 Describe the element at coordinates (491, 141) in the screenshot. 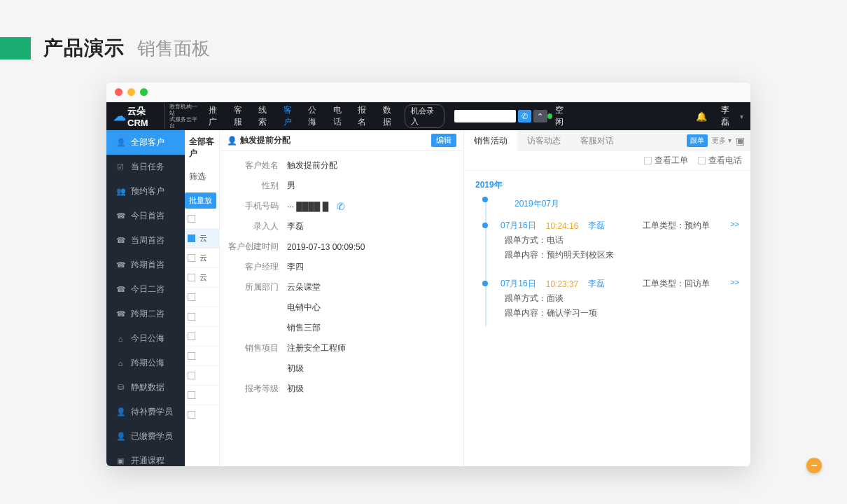

I see `activity-tab-0: 销售活动` at that location.